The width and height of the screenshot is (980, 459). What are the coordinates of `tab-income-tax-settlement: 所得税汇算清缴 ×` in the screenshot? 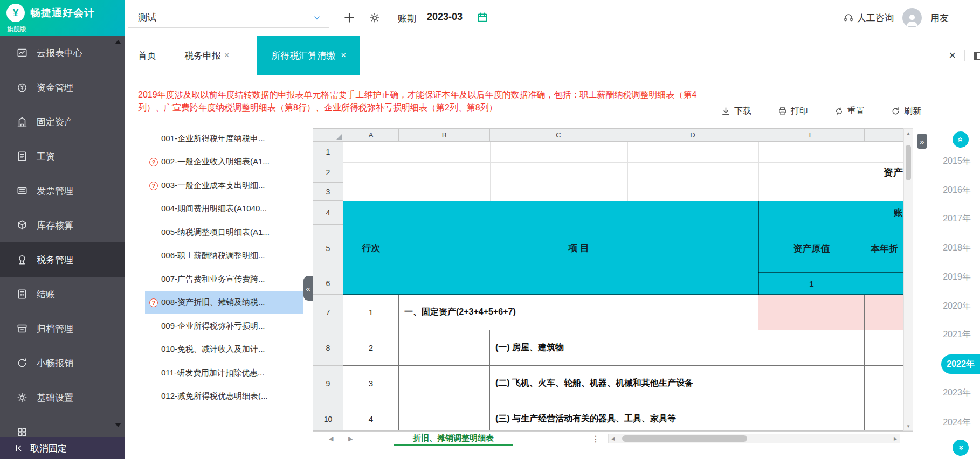 It's located at (308, 55).